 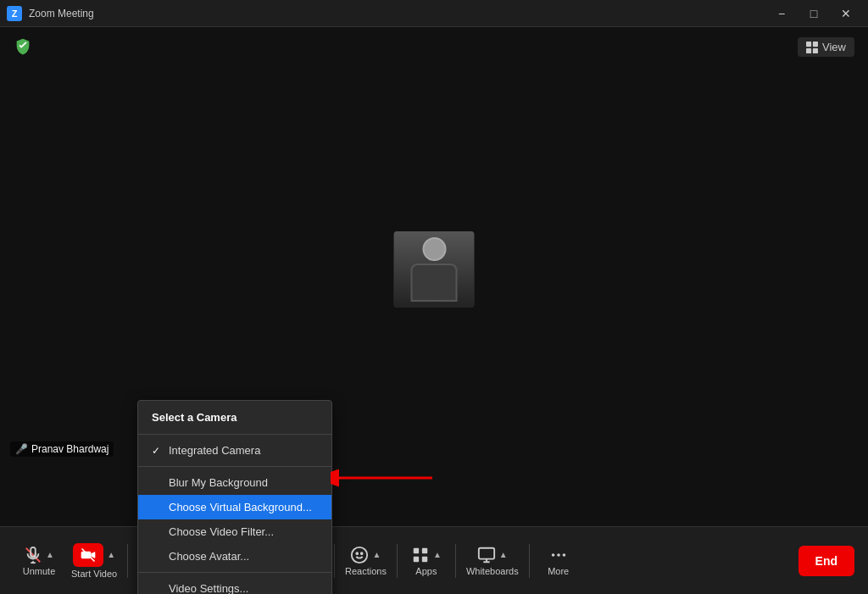 I want to click on view-label: View, so click(x=834, y=47).